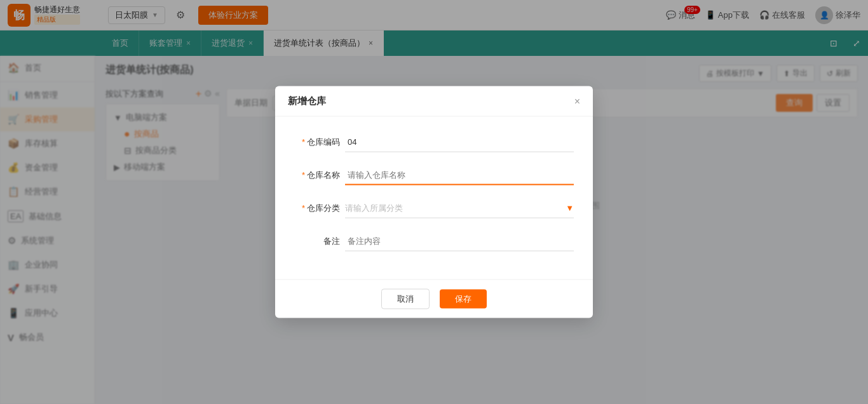 The image size is (868, 404). I want to click on form-row-remark: 备注, so click(434, 241).